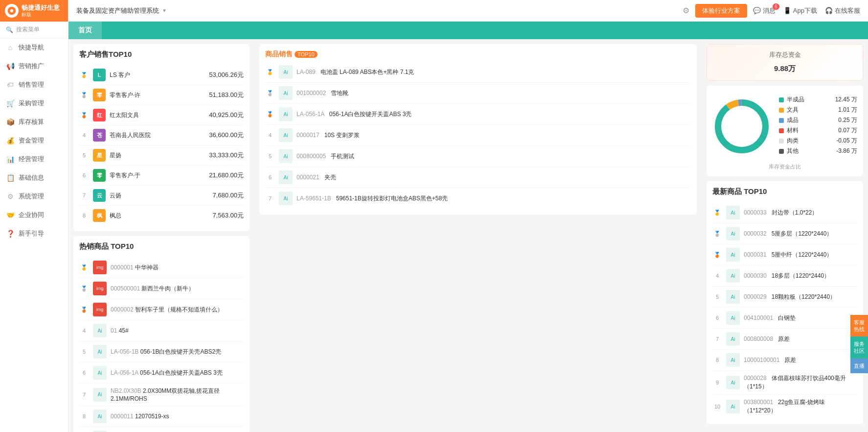 The image size is (868, 432). Describe the element at coordinates (686, 11) in the screenshot. I see `settings-icon: ⚙` at that location.